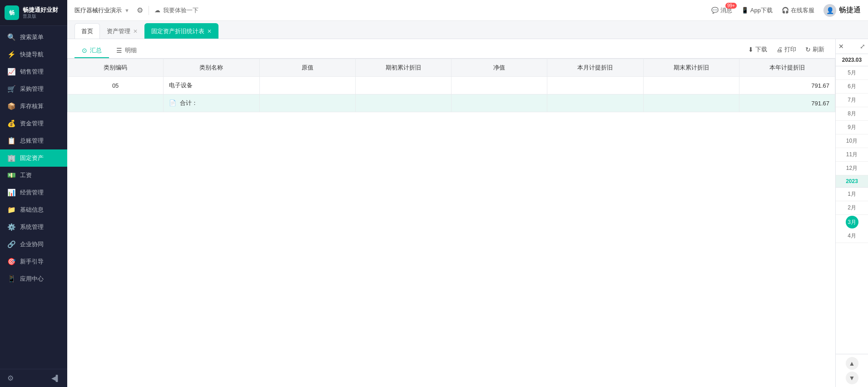 This screenshot has height=387, width=868. Describe the element at coordinates (34, 55) in the screenshot. I see `sidebar-item-quick-nav: ⚡ 快捷导航` at that location.